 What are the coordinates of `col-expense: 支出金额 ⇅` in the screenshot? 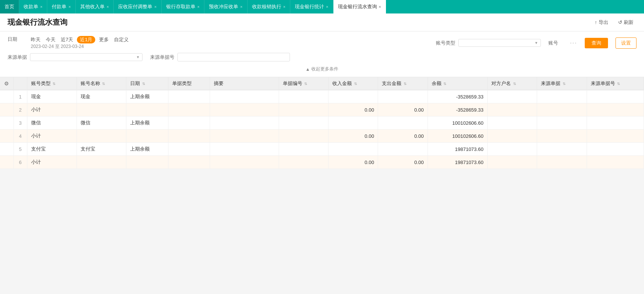 It's located at (403, 84).